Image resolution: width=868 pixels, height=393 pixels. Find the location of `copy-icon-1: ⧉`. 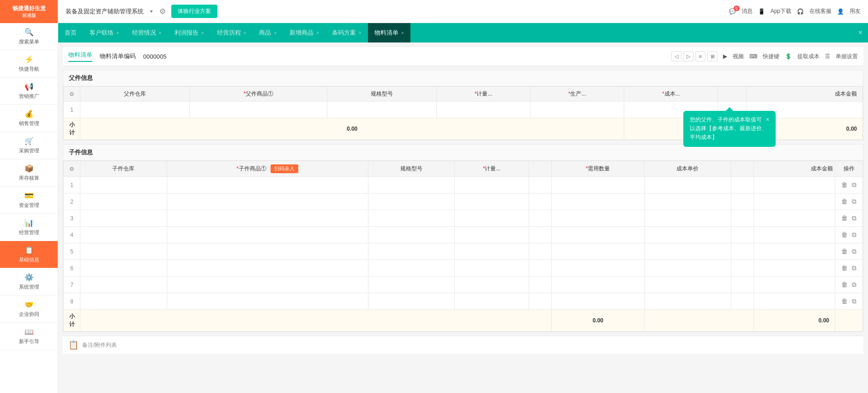

copy-icon-1: ⧉ is located at coordinates (854, 185).